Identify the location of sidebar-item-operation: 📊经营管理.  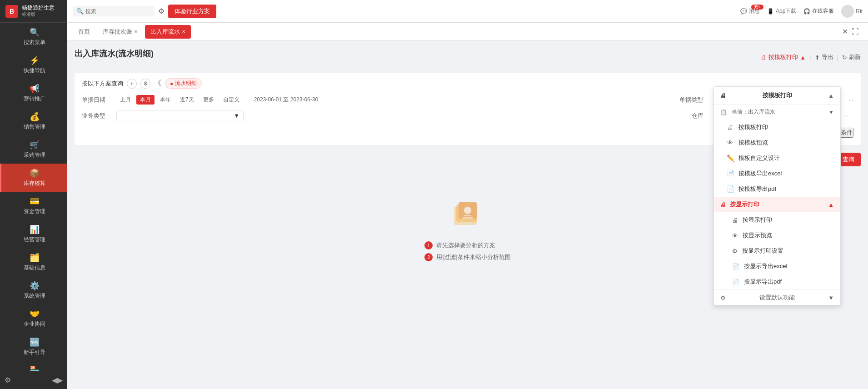
(34, 234).